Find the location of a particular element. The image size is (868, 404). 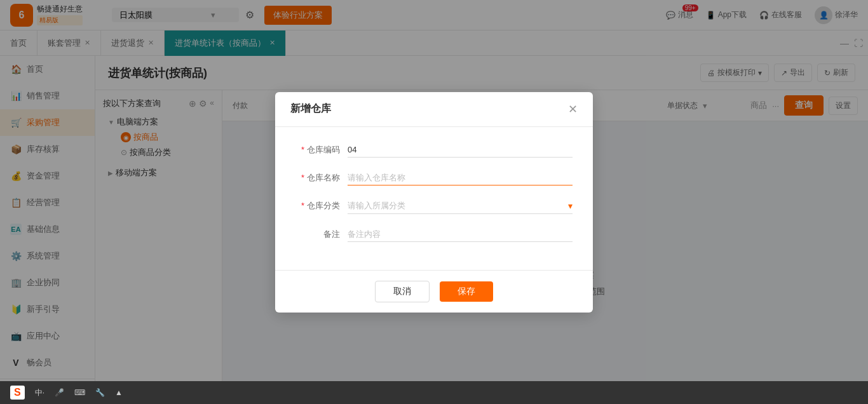

bottom-help-icon: ▲ is located at coordinates (119, 393).